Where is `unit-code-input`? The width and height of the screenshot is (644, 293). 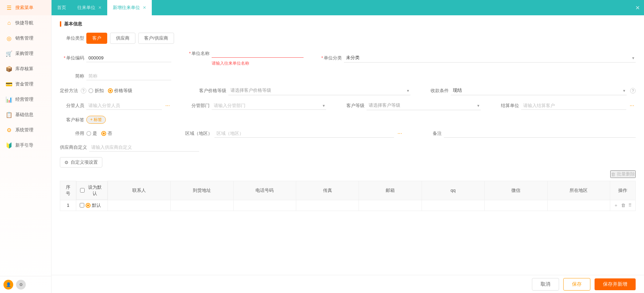
unit-code-input is located at coordinates (129, 58).